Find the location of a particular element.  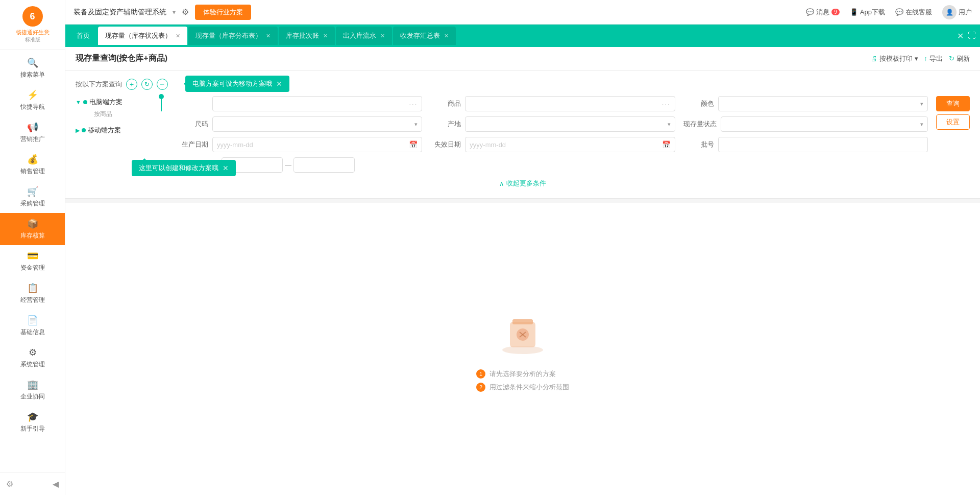

sidebar-item-label: 销售管理 is located at coordinates (33, 172).